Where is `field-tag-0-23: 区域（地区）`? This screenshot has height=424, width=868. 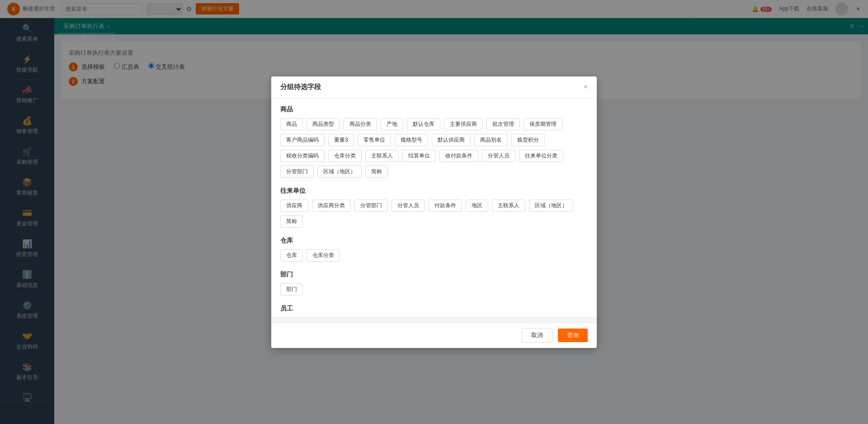 field-tag-0-23: 区域（地区） is located at coordinates (340, 172).